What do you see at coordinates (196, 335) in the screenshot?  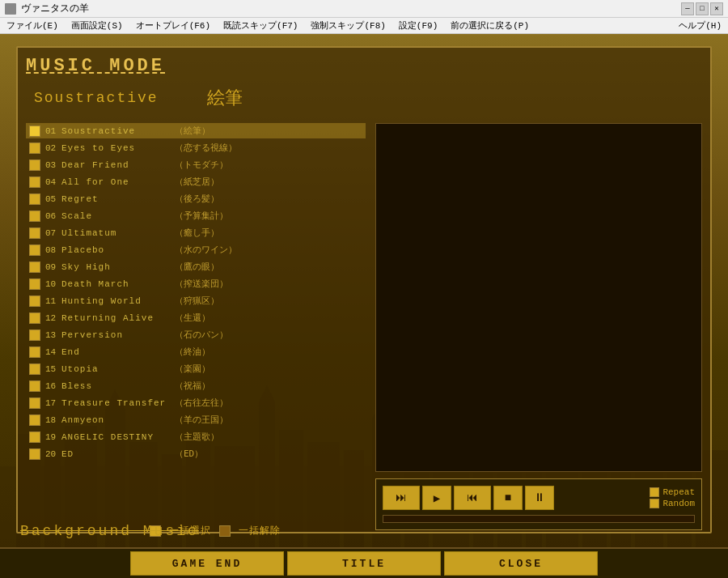 I see `track-item: 13Perversion（石のパン）` at bounding box center [196, 335].